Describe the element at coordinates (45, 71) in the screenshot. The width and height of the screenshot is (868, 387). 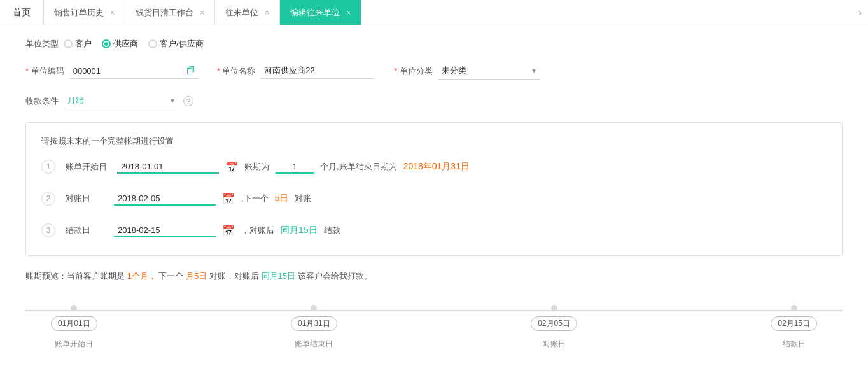
I see `unit-code-label: 单位编码` at that location.